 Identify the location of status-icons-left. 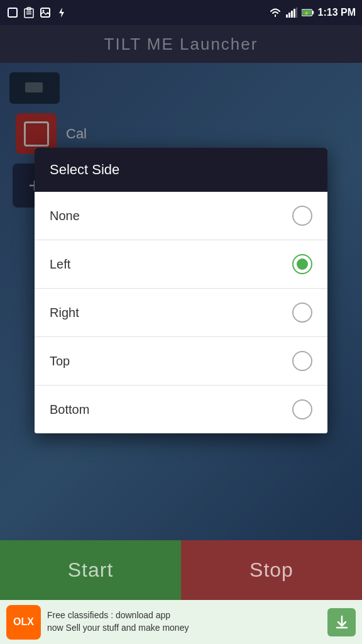
(37, 13).